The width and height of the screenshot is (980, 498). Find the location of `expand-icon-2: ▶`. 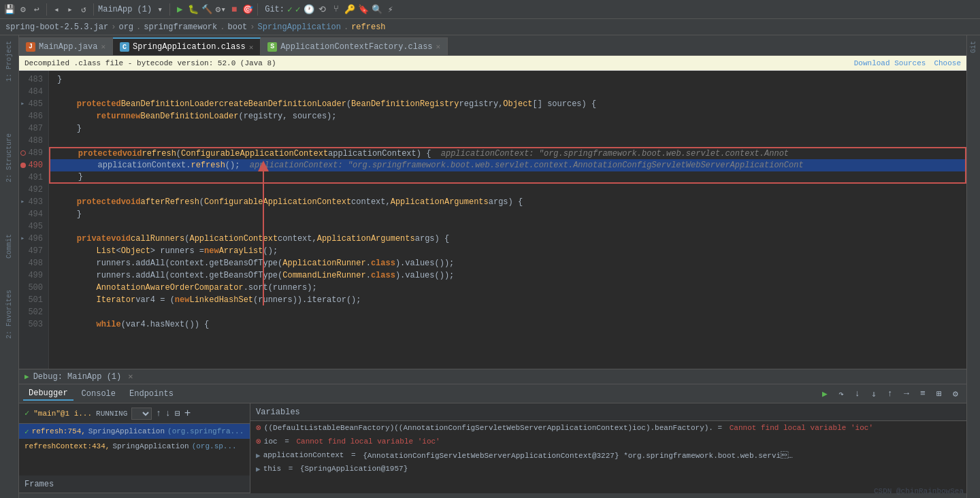

expand-icon-2: ▶ is located at coordinates (259, 456).